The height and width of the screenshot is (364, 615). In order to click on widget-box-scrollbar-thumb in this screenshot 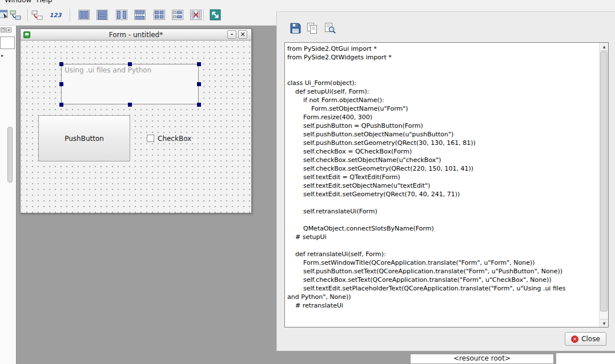, I will do `click(10, 155)`.